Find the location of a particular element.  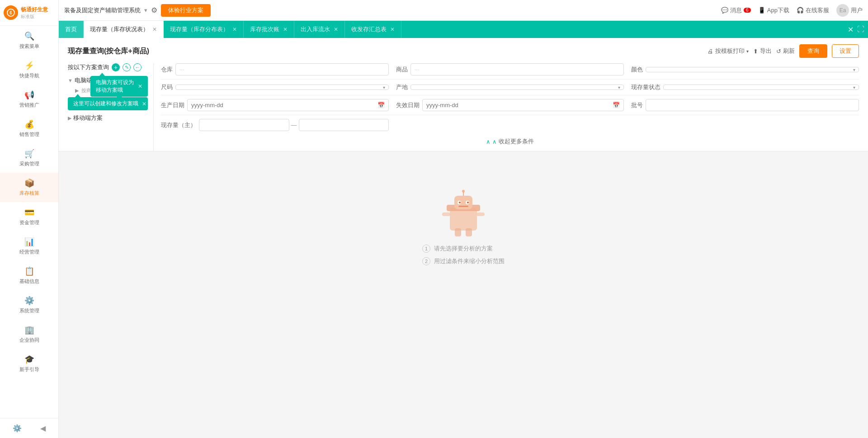

color-select is located at coordinates (752, 70).